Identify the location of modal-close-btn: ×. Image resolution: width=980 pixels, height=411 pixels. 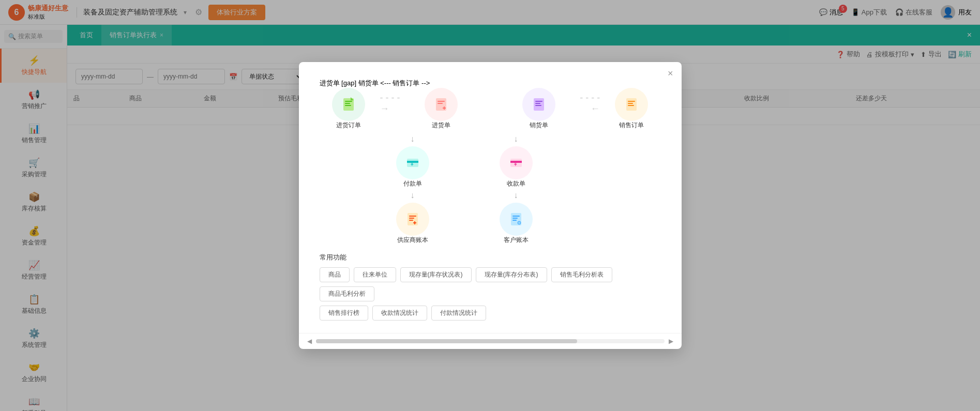
(670, 73).